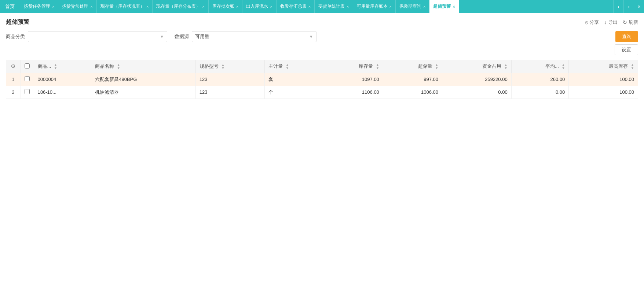  What do you see at coordinates (552, 66) in the screenshot?
I see `table-header-avg-label: 平均...` at bounding box center [552, 66].